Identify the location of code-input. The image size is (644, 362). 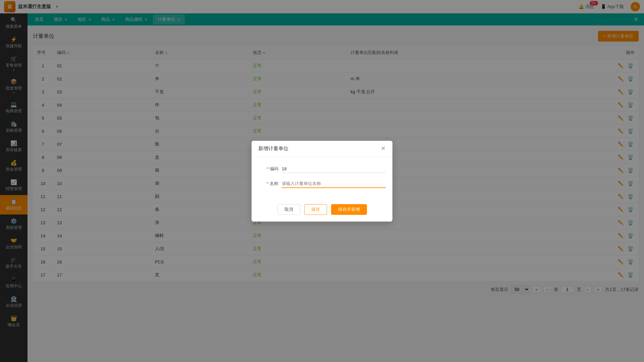
(334, 169).